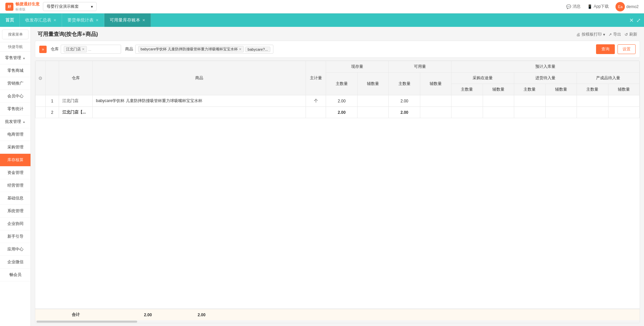  Describe the element at coordinates (15, 211) in the screenshot. I see `sidebar-item-system: 系统管理` at that location.